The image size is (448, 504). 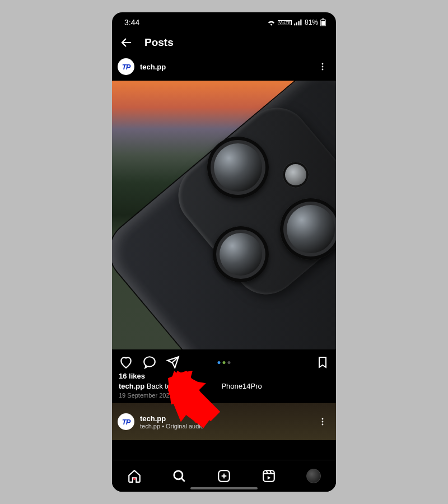 I want to click on post-meta: 16 likes tech.pp Back to BLAPhone14Pro 1…, so click(x=224, y=388).